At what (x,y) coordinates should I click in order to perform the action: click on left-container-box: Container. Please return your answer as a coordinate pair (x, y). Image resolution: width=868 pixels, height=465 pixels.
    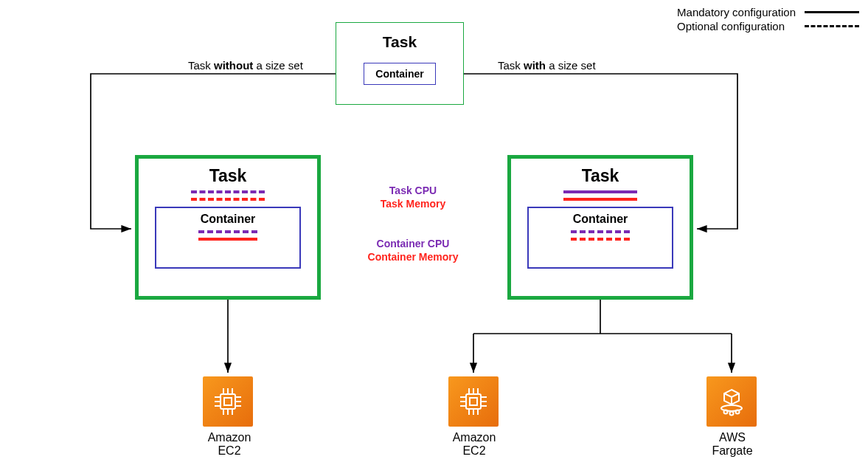
    Looking at the image, I should click on (228, 238).